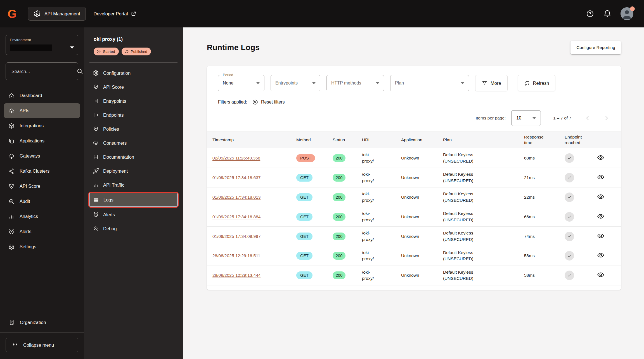  What do you see at coordinates (596, 48) in the screenshot?
I see `configure-reporting-button: Configure Reporting` at bounding box center [596, 48].